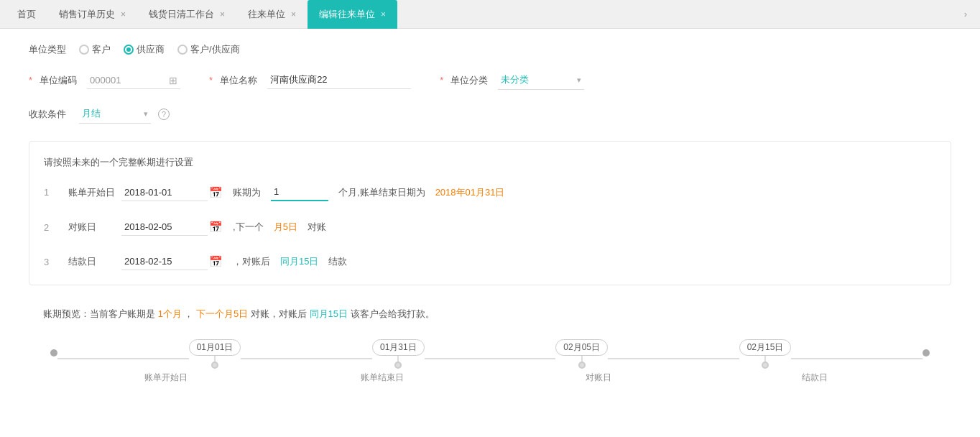  Describe the element at coordinates (512, 80) in the screenshot. I see `unit-category-item: * 单位分类 未分类 ▾` at that location.